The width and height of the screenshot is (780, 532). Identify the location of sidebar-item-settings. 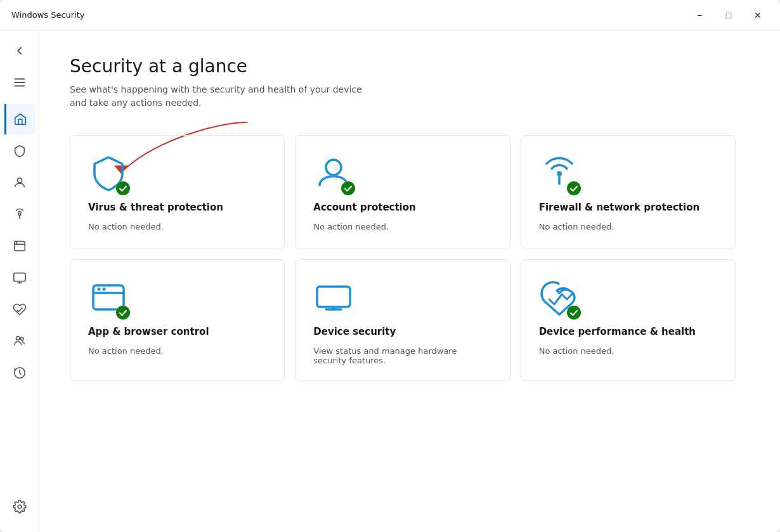
(20, 507).